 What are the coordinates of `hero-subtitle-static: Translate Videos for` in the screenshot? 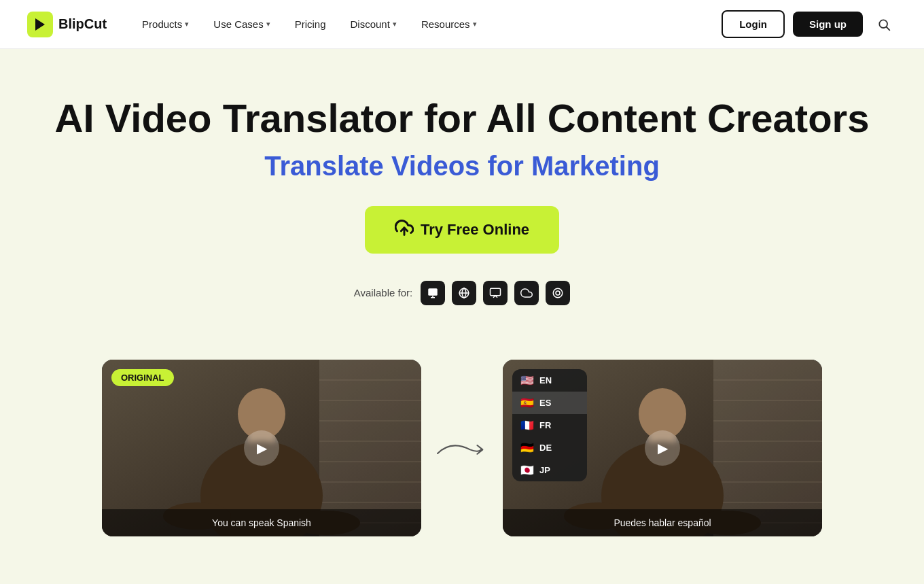 It's located at (394, 166).